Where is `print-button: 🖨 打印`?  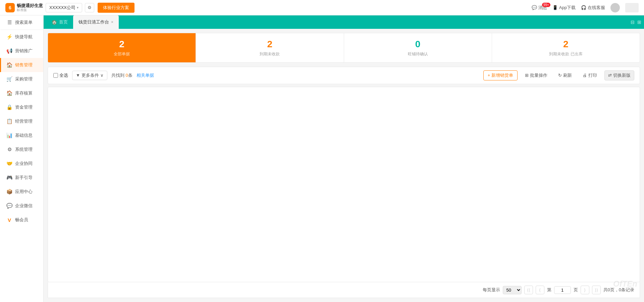
print-button: 🖨 打印 is located at coordinates (590, 75).